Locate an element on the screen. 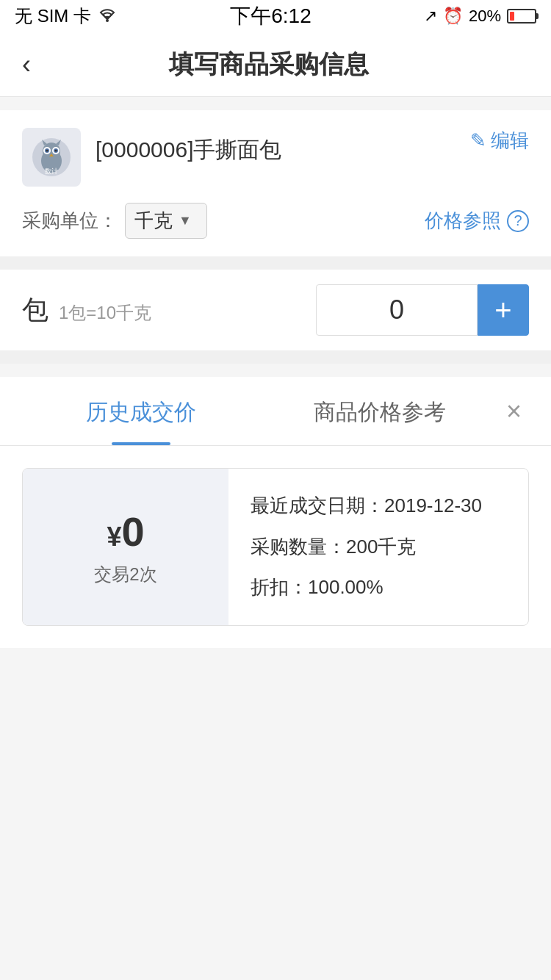  owl-logo-icon: 数计 is located at coordinates (51, 157).